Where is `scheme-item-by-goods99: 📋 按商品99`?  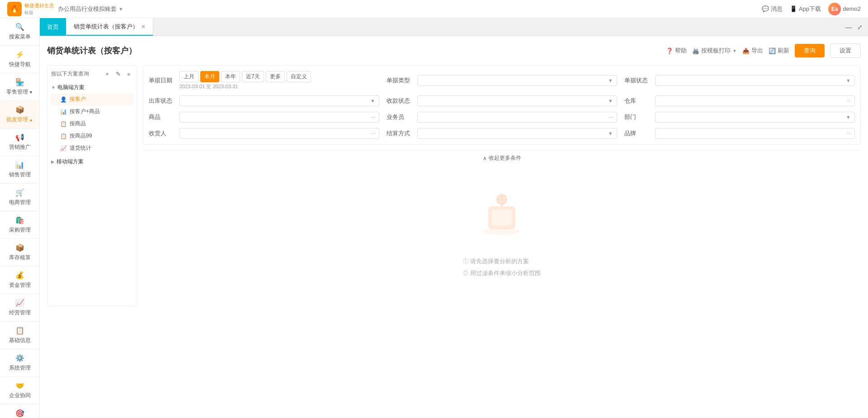 scheme-item-by-goods99: 📋 按商品99 is located at coordinates (92, 136).